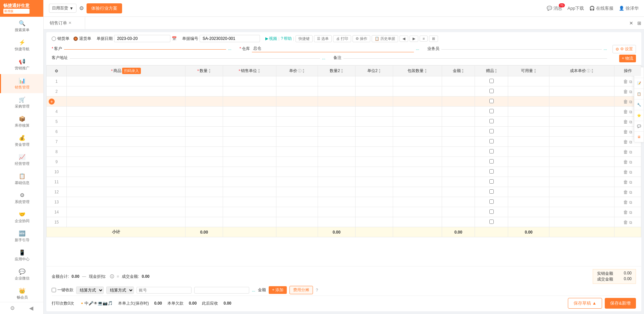 This screenshot has width=644, height=314. Describe the element at coordinates (65, 29) in the screenshot. I see `tab-sales: 销货单✕` at that location.